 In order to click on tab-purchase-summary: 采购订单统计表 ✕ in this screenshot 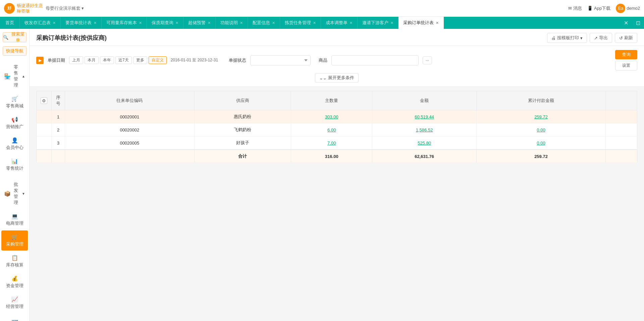, I will do `click(421, 23)`.